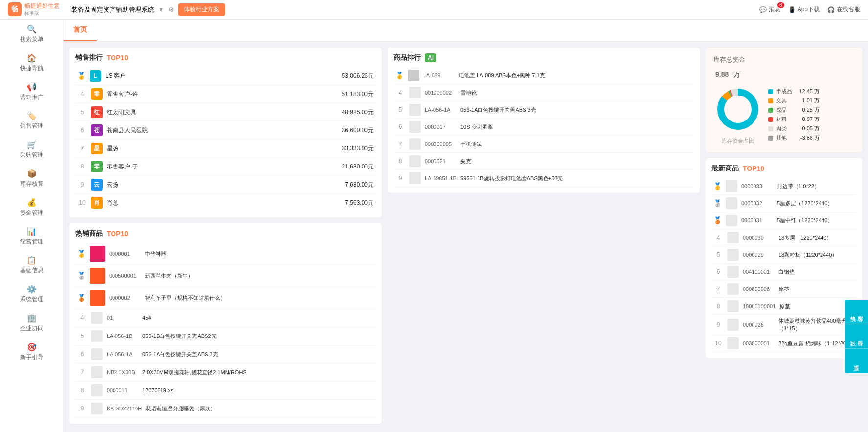 The image size is (868, 432). I want to click on product-name: 原茎, so click(817, 307).